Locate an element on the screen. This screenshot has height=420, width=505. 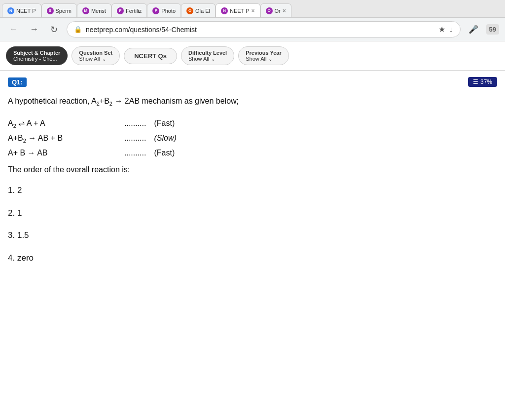
ncert-filter: NCERT Qs is located at coordinates (150, 56).